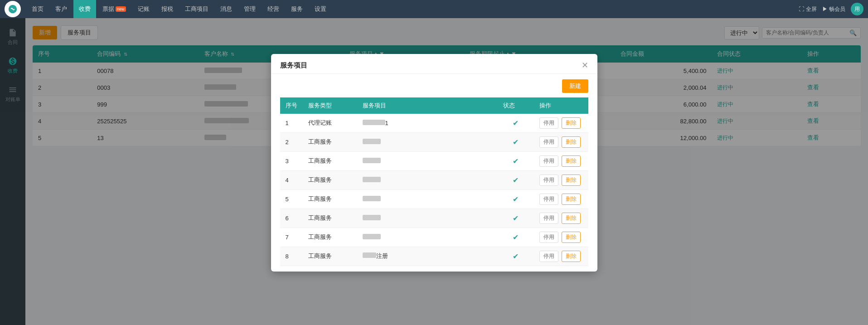 The width and height of the screenshot is (868, 325). I want to click on nav-ledger: 记账, so click(144, 9).